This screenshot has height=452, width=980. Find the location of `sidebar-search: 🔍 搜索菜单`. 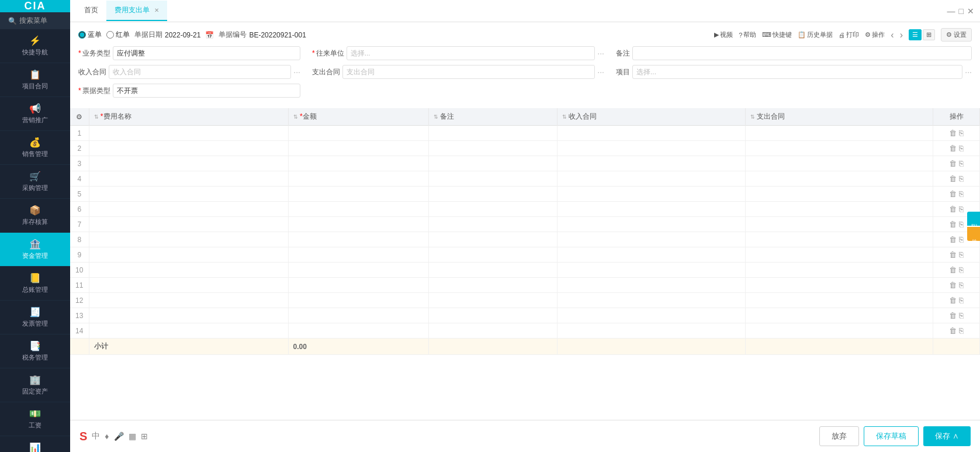

sidebar-search: 🔍 搜索菜单 is located at coordinates (35, 21).